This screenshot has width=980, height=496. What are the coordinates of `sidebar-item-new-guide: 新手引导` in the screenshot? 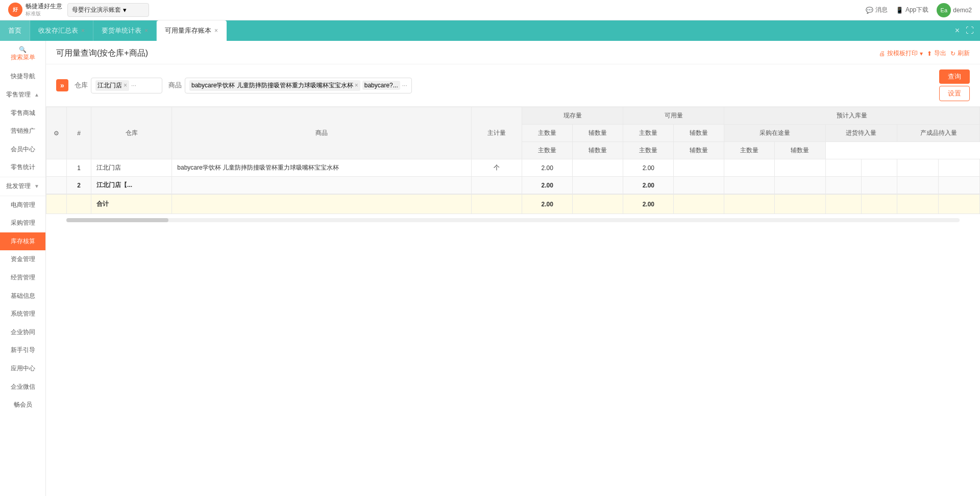 It's located at (22, 350).